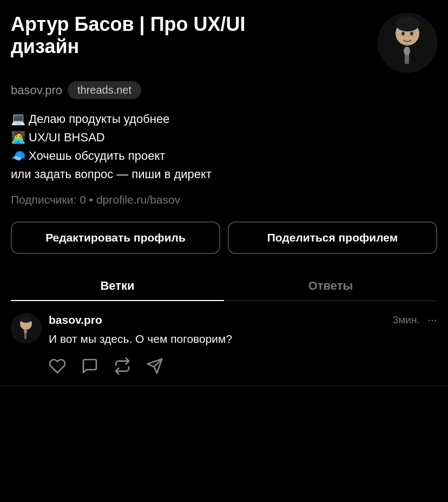 The image size is (448, 502). What do you see at coordinates (155, 366) in the screenshot?
I see `share-button` at bounding box center [155, 366].